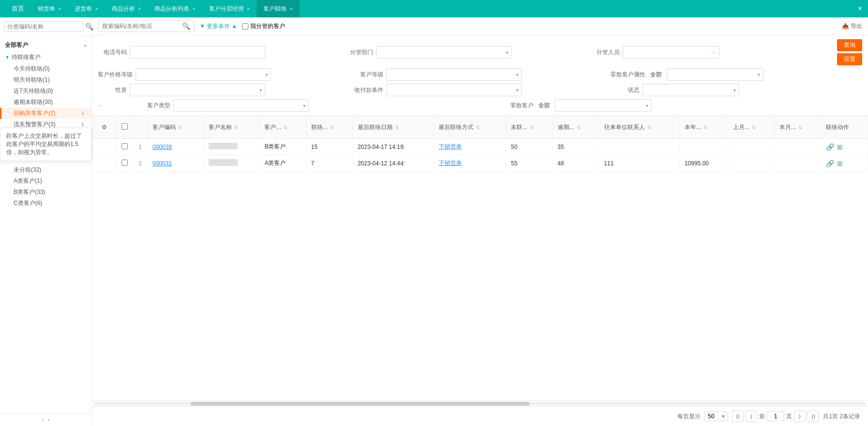 The image size is (868, 426). I want to click on row1-name-masked, so click(223, 146).